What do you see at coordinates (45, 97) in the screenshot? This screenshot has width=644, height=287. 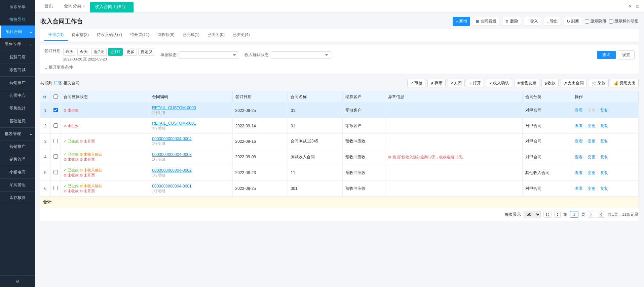 I see `col-settings: ⚙` at bounding box center [45, 97].